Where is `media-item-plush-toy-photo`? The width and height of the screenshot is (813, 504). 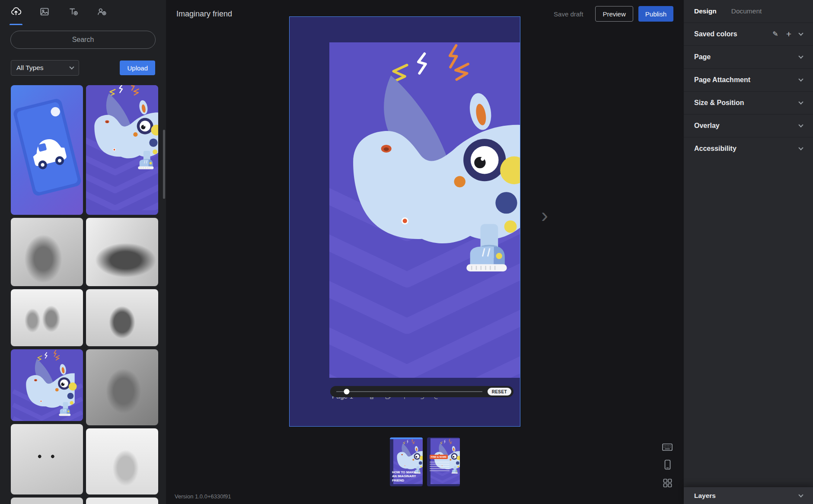 media-item-plush-toy-photo is located at coordinates (47, 459).